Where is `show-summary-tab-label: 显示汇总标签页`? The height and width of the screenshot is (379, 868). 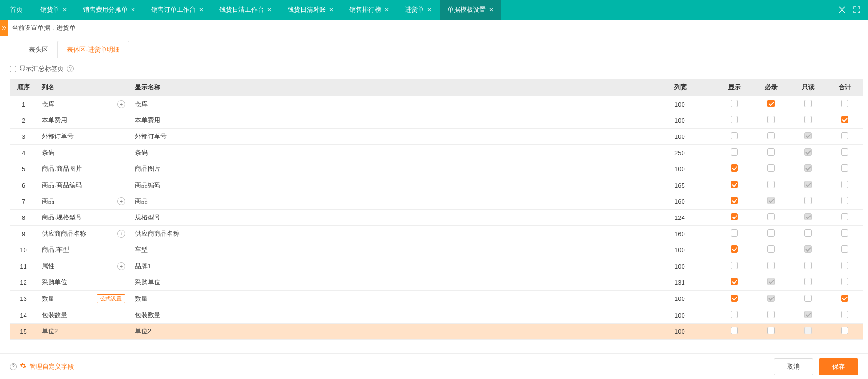 show-summary-tab-label: 显示汇总标签页 is located at coordinates (41, 69).